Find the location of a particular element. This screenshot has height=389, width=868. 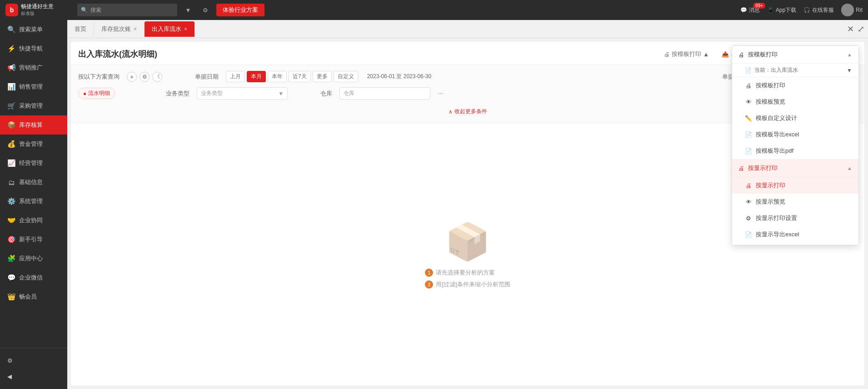

template-print-section-icon: 🖨 is located at coordinates (742, 55).